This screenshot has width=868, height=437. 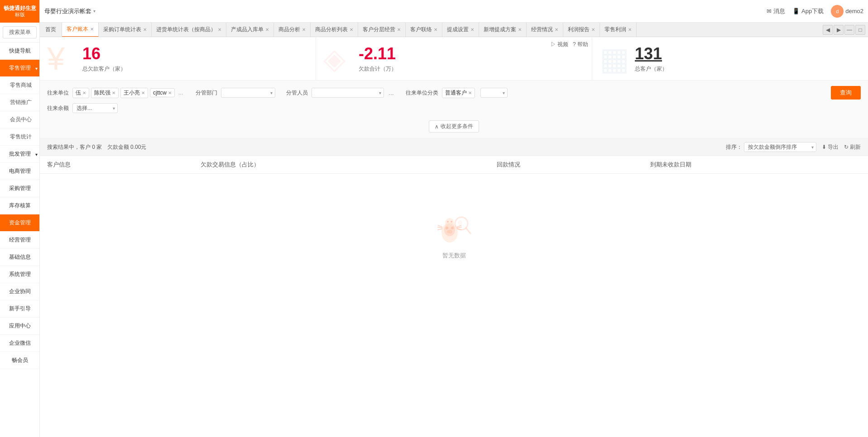 I want to click on video-link: ▷ 视频, so click(x=560, y=44).